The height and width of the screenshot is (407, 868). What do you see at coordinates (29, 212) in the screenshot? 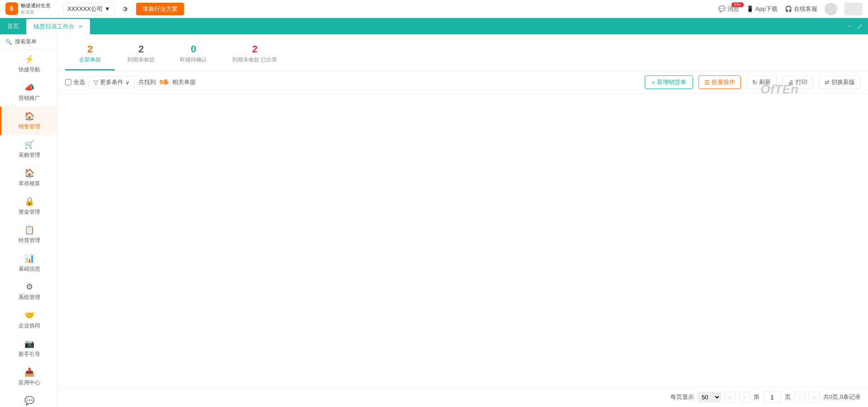
I see `sidebar-item-capital-label: 资金管理` at bounding box center [29, 212].